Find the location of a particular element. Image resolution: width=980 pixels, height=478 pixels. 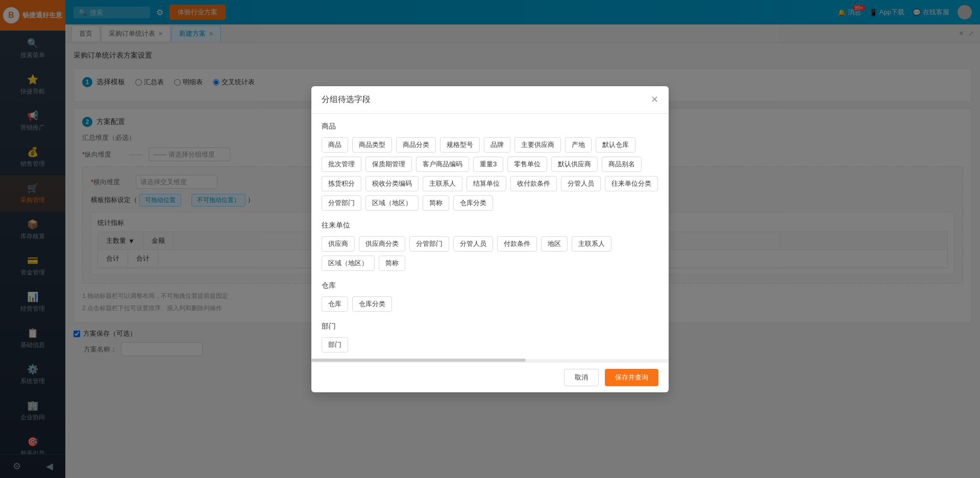

cancel-button: 取消 is located at coordinates (581, 378).